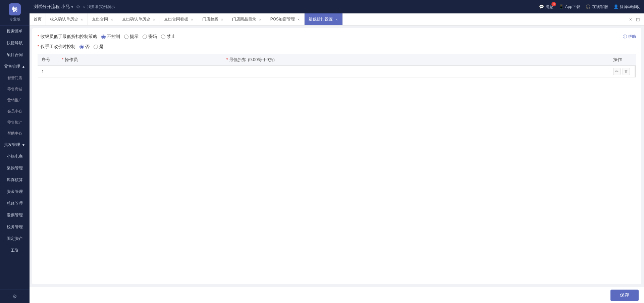 The width and height of the screenshot is (644, 303). I want to click on cell-seq: 1, so click(48, 72).